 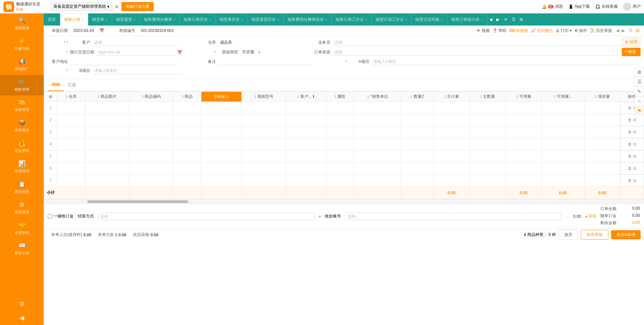 I want to click on customer-ellipsis: ···, so click(x=181, y=43).